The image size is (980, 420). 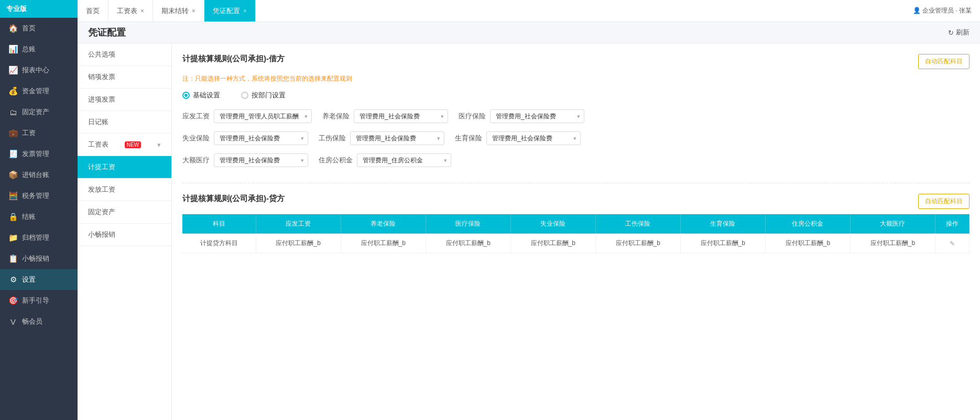 I want to click on sidebar-item-funds: 💰 资金管理, so click(x=39, y=91).